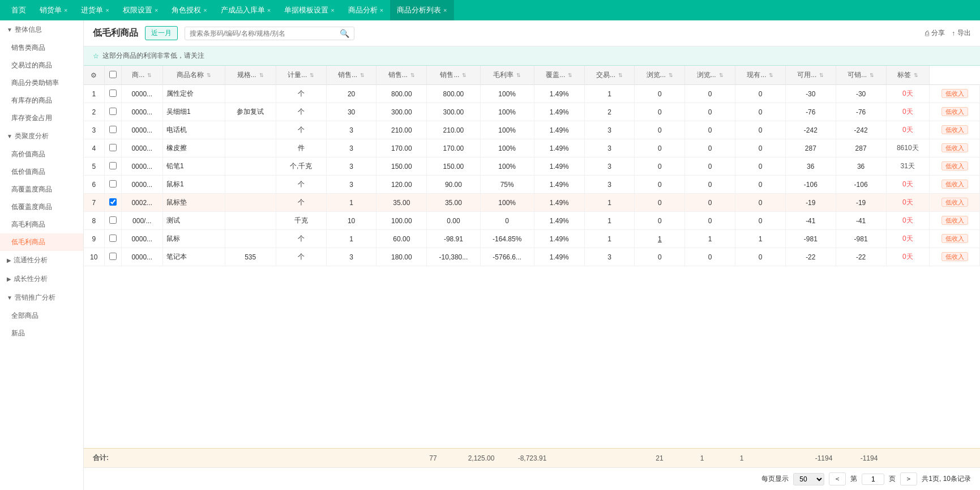  I want to click on nav-permissions-close: ×, so click(156, 10).